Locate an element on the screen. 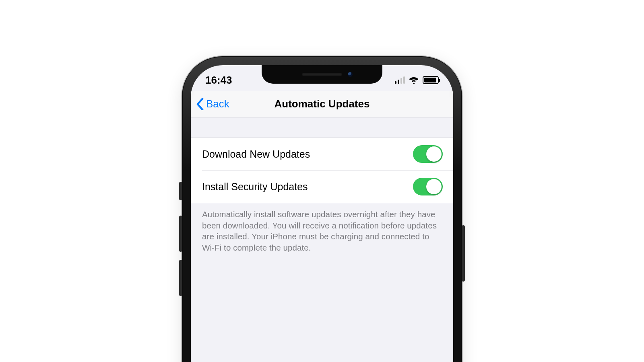  row-label: Download New Updates is located at coordinates (256, 154).